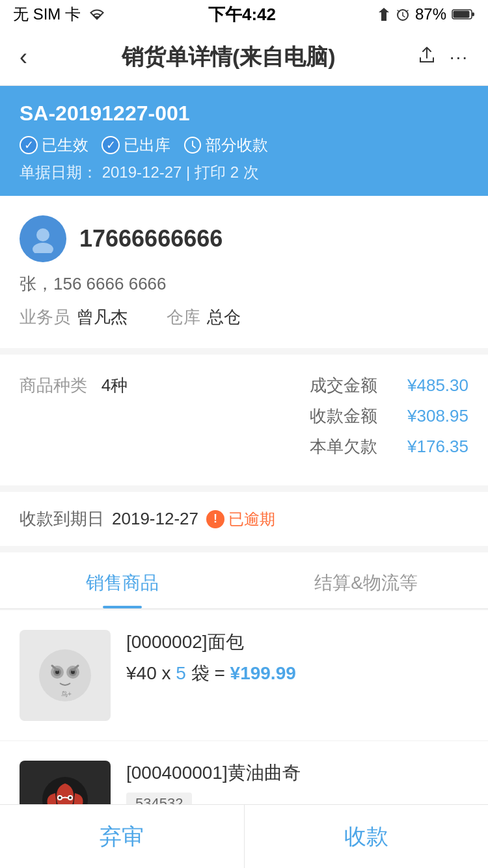  I want to click on product-name-1: [0000002]面包, so click(297, 642).